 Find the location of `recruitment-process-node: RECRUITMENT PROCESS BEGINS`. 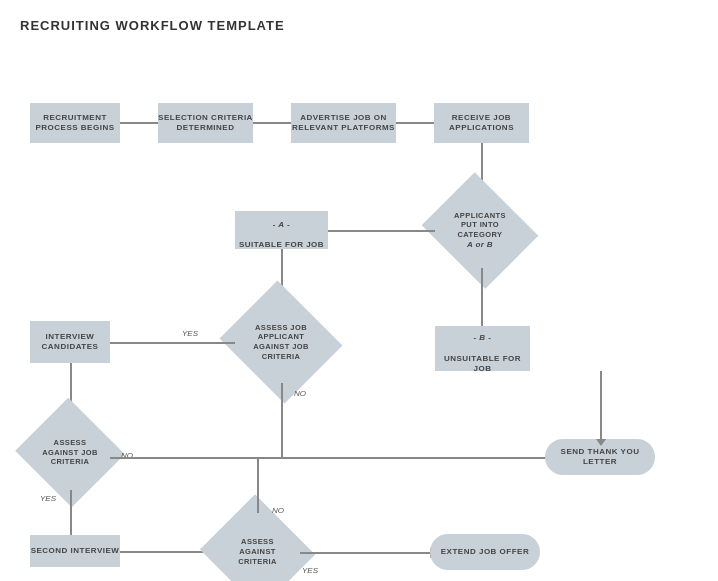

recruitment-process-node: RECRUITMENT PROCESS BEGINS is located at coordinates (75, 123).